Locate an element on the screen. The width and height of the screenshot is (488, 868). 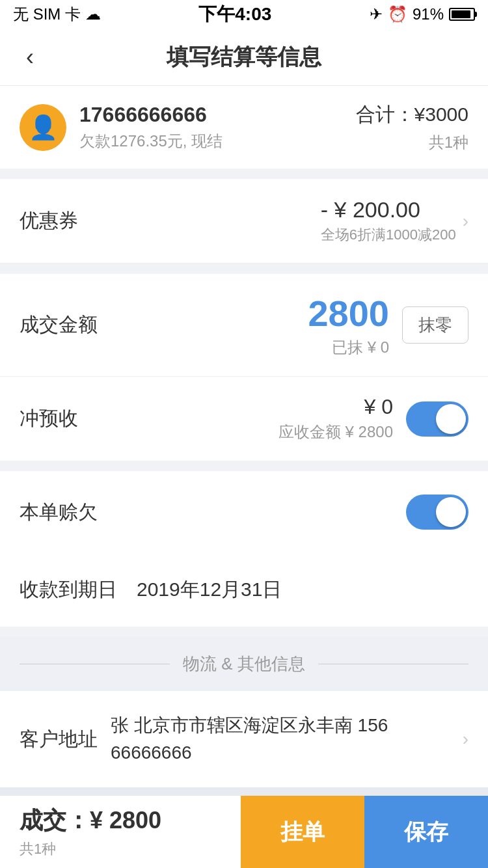
customer-details: 17666666666 欠款1276.35元, 现结 is located at coordinates (151, 128).